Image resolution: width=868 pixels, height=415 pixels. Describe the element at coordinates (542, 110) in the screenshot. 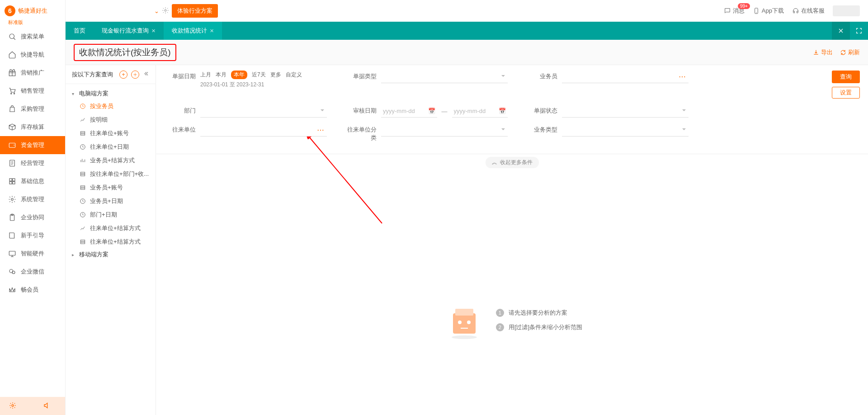

I see `label-doc-status: 单据状态` at that location.